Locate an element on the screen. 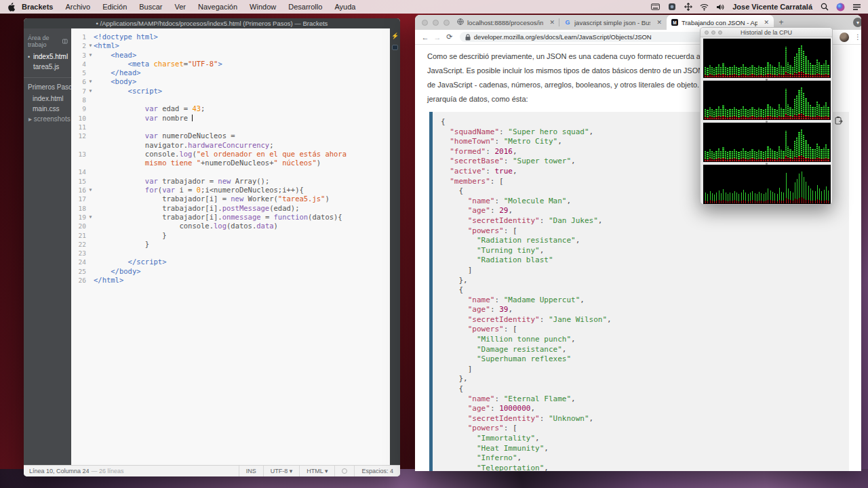 This screenshot has width=868, height=488. menu-item-archivo: Archivo is located at coordinates (77, 7).